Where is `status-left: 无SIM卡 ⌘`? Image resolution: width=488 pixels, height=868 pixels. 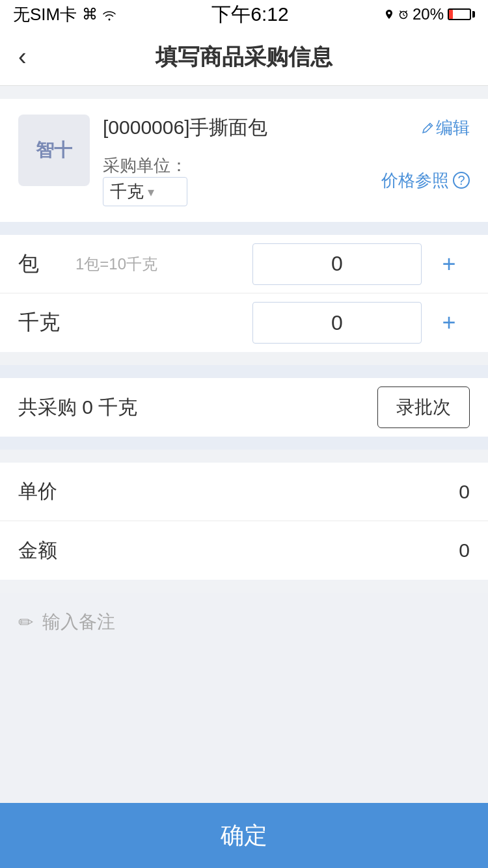 status-left: 无SIM卡 ⌘ is located at coordinates (65, 14).